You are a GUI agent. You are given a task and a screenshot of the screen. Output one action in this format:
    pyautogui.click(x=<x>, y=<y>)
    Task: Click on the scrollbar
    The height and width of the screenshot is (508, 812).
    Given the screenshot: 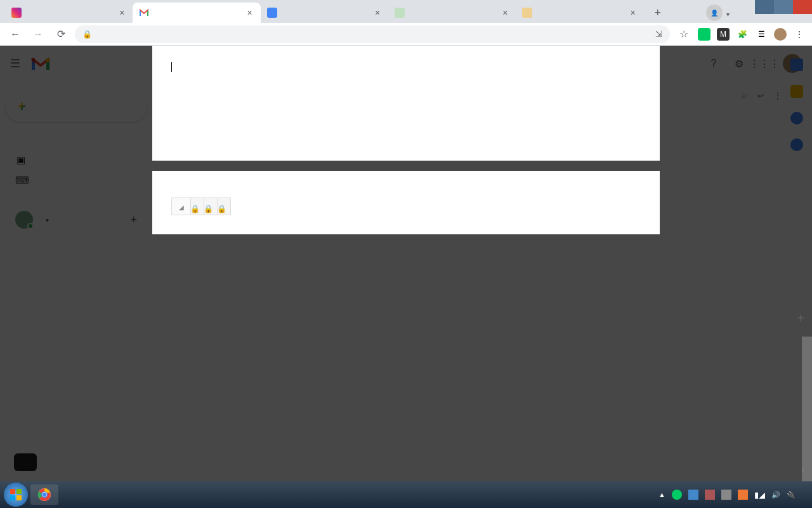 What is the action you would take?
    pyautogui.click(x=807, y=409)
    